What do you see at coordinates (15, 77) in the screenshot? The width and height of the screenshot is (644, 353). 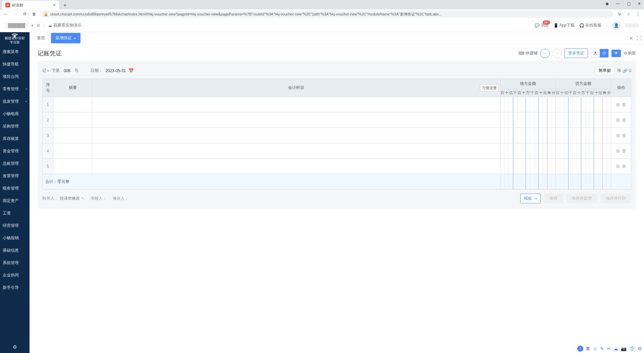 I see `sidebar-item-2: 项目合同` at bounding box center [15, 77].